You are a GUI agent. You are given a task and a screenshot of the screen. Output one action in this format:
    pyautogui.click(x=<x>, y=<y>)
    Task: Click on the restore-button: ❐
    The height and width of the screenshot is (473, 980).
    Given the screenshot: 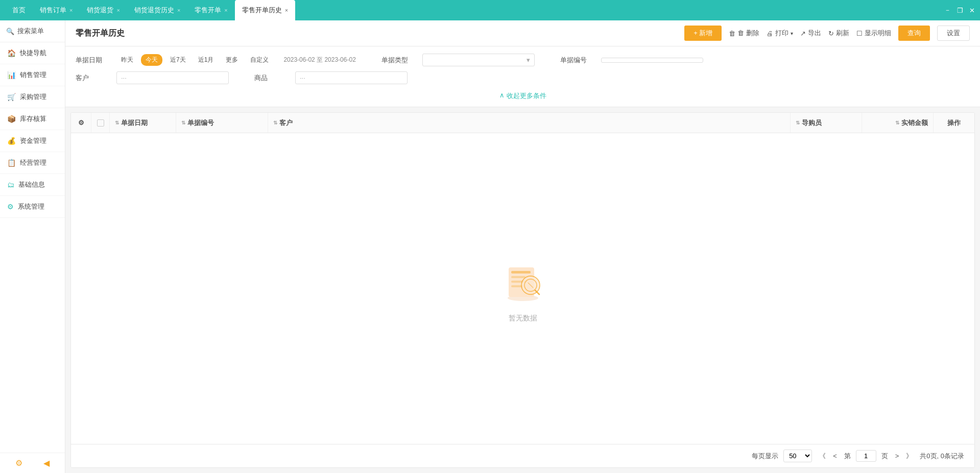 What is the action you would take?
    pyautogui.click(x=960, y=10)
    